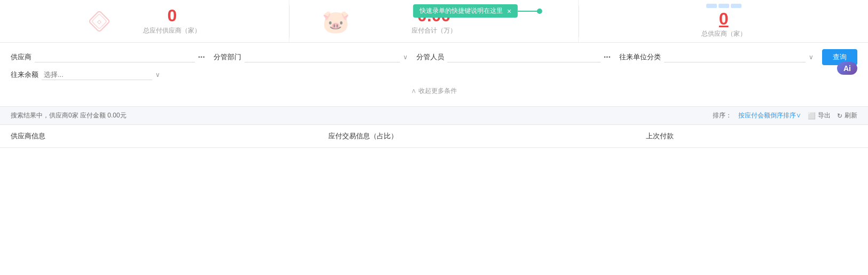 The height and width of the screenshot is (275, 868). I want to click on person-field: 分管人员 ···, so click(514, 57).